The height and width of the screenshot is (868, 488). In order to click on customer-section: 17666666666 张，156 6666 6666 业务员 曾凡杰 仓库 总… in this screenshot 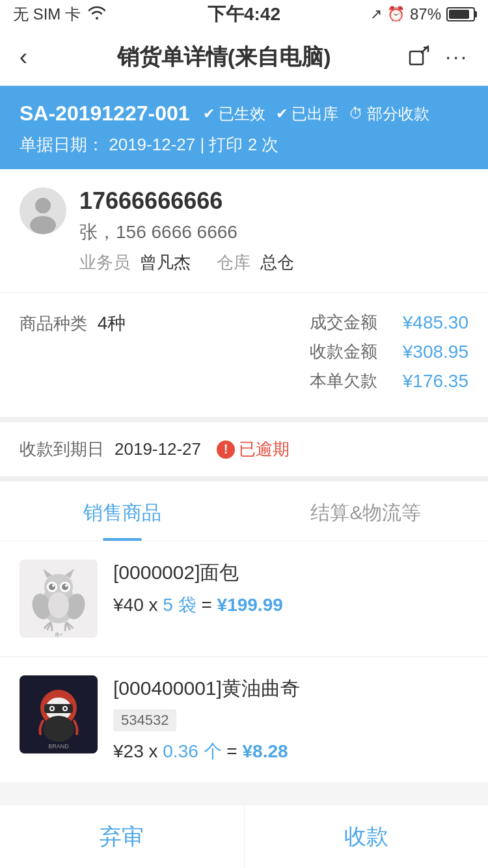, I will do `click(244, 231)`.